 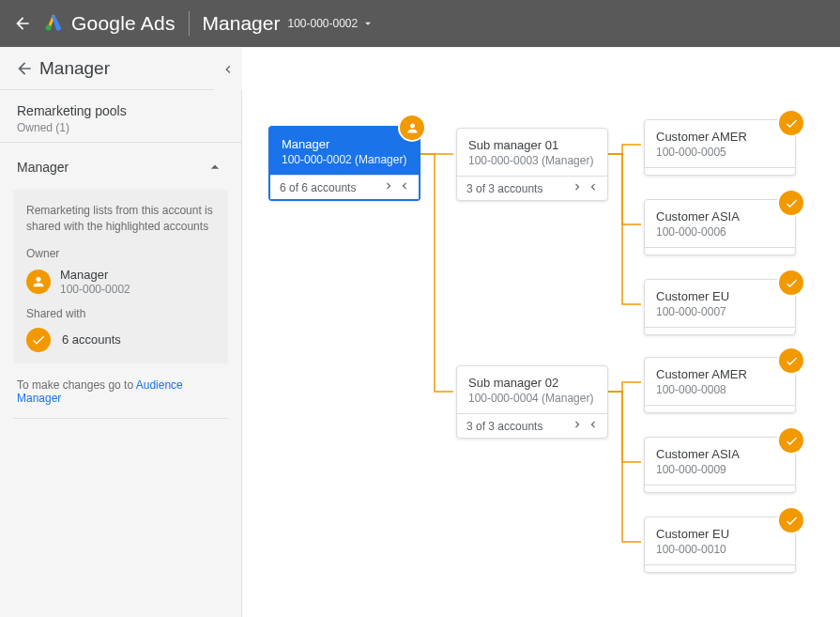 What do you see at coordinates (120, 220) in the screenshot?
I see `card-text: Remarketing lists from this account is s…` at bounding box center [120, 220].